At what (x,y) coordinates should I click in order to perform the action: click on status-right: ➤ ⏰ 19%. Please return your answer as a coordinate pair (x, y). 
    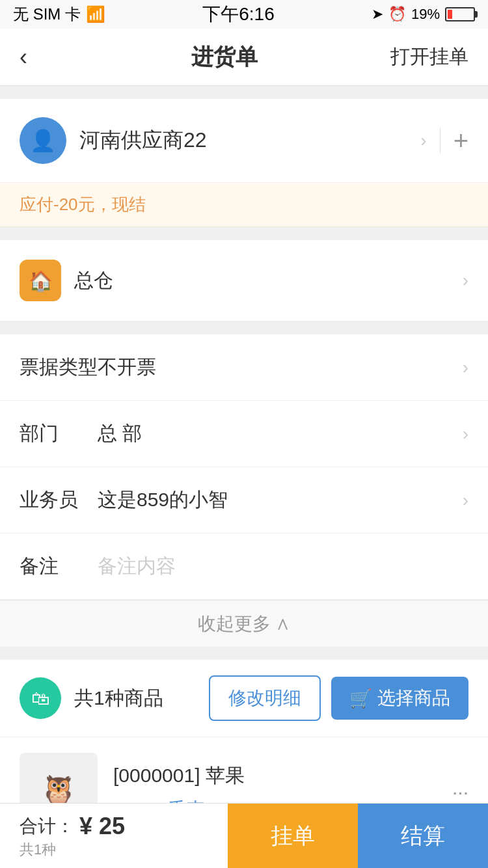
    Looking at the image, I should click on (423, 14).